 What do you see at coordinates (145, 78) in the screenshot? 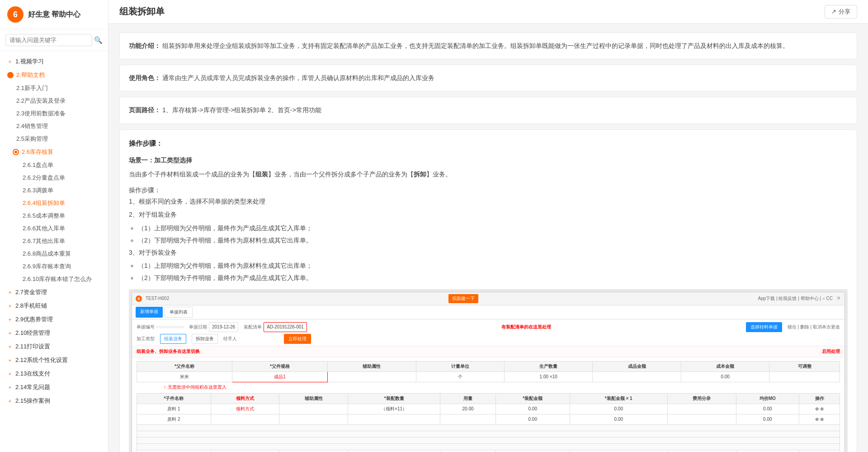
I see `role-label: 使用角色：` at bounding box center [145, 78].